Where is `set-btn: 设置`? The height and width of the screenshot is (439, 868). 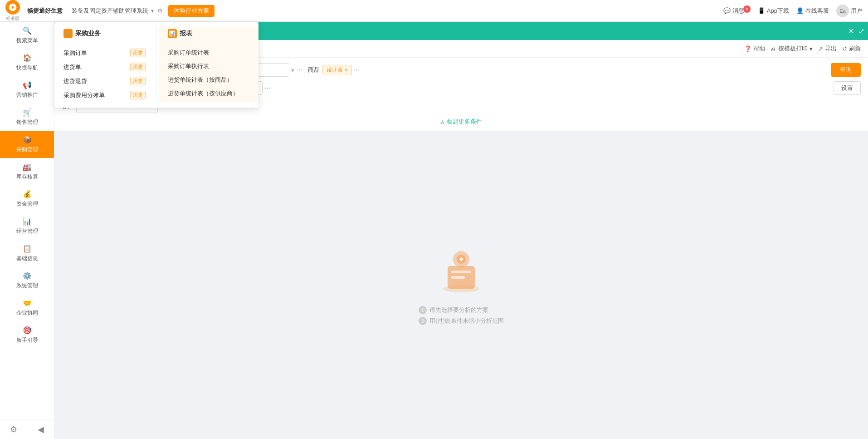
set-btn: 设置 is located at coordinates (847, 88).